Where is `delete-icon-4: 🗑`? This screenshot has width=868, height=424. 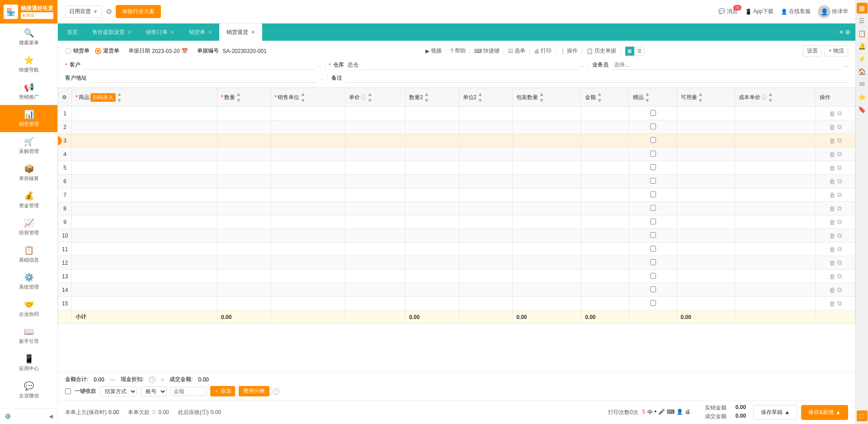 delete-icon-4: 🗑 is located at coordinates (832, 154).